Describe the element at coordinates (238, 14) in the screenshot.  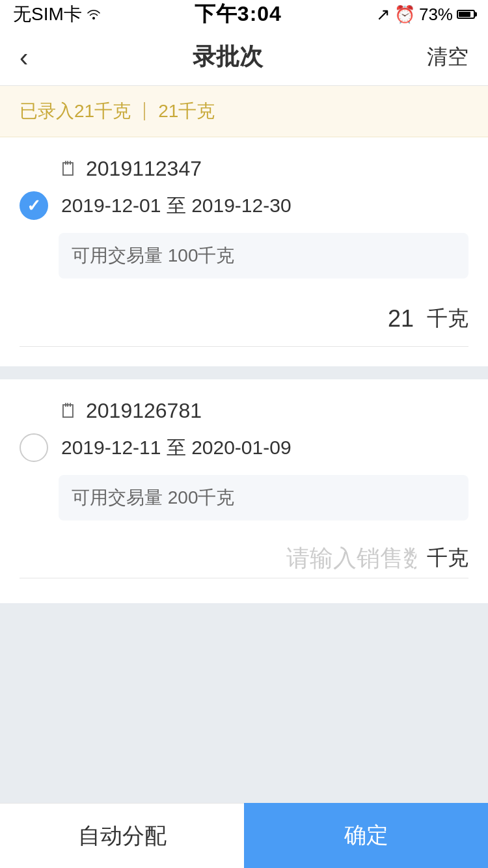
I see `status-time: 下午3:04` at that location.